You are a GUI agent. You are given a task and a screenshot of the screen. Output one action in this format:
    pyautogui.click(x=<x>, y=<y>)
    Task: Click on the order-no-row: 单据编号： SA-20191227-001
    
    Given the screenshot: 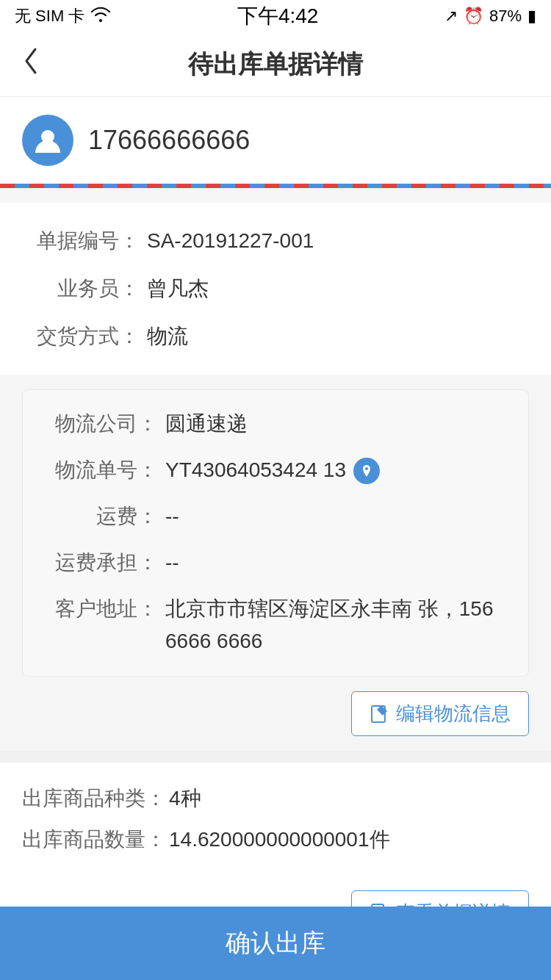 What is the action you would take?
    pyautogui.click(x=276, y=241)
    